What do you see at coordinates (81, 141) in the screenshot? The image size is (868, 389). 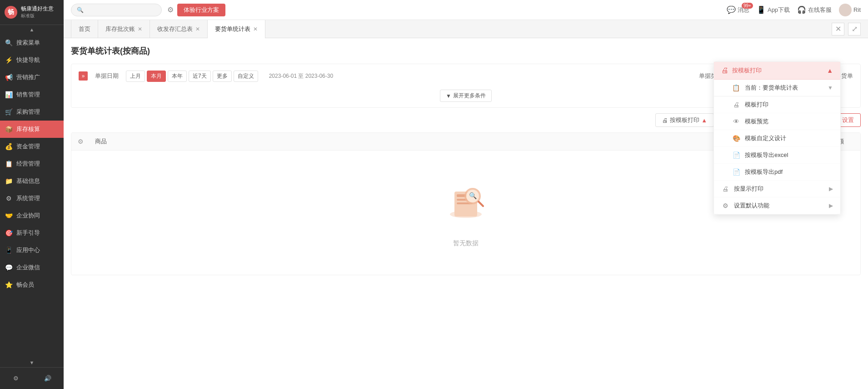 I see `col-settings-icon: ⚙` at bounding box center [81, 141].